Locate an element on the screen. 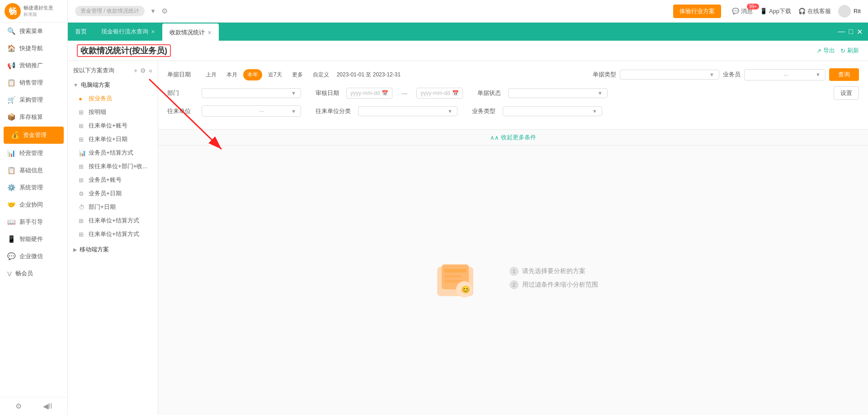 The height and width of the screenshot is (415, 868). salesperson-date-icon: ⚙ is located at coordinates (82, 193).